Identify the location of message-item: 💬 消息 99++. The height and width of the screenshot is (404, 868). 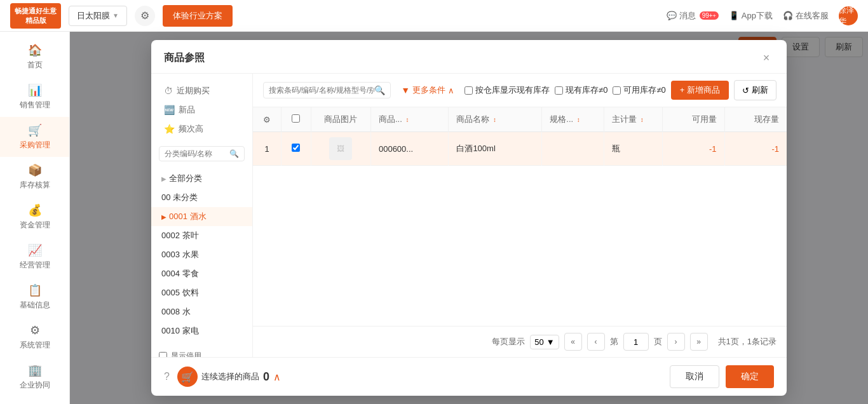
(693, 16).